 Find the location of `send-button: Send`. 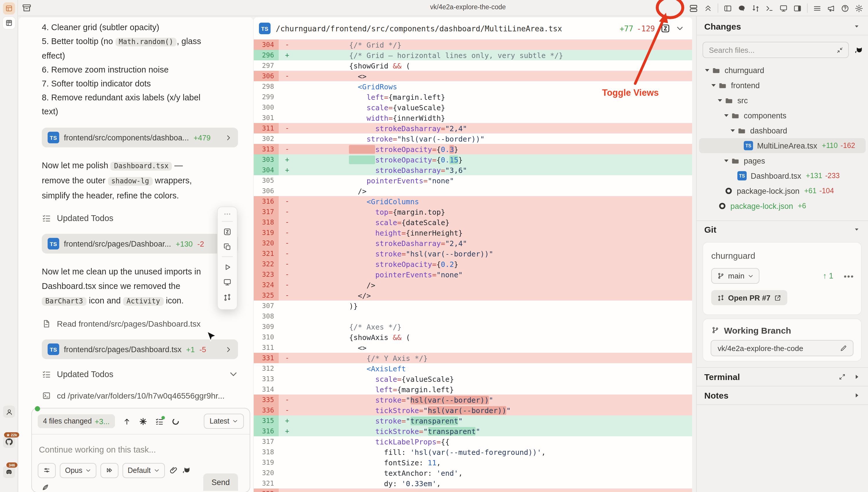

send-button: Send is located at coordinates (220, 482).